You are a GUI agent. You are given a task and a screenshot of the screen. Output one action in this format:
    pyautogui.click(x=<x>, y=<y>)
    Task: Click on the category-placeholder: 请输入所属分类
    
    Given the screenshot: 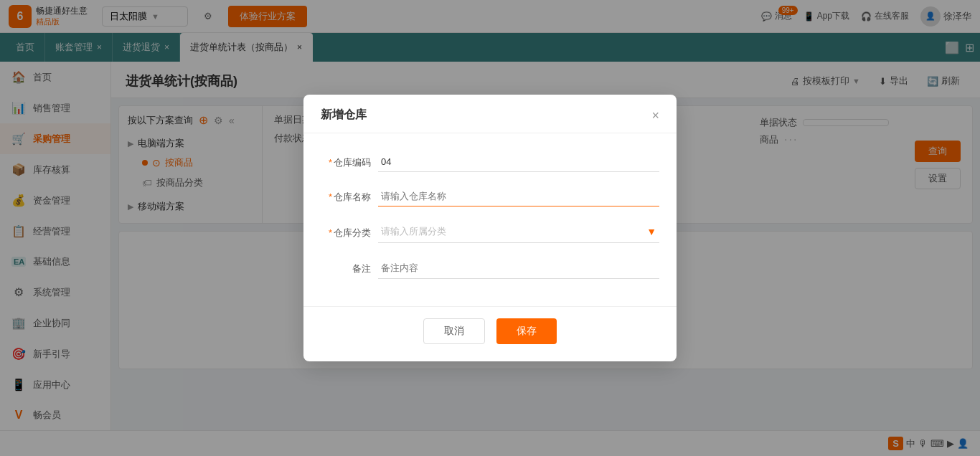 What is the action you would take?
    pyautogui.click(x=514, y=232)
    